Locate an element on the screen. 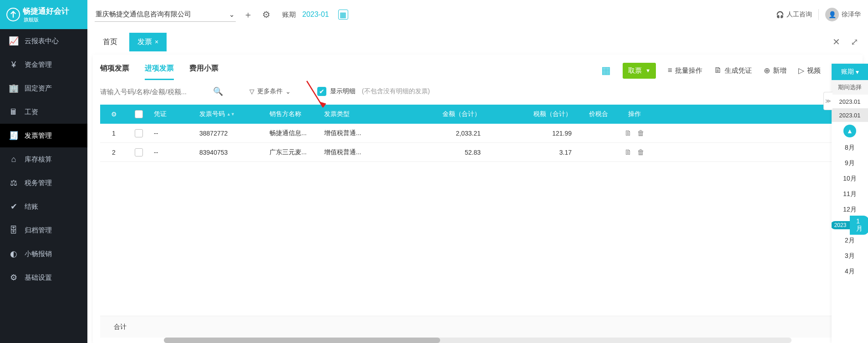 Image resolution: width=868 pixels, height=343 pixels. month-item: 12月 is located at coordinates (850, 210).